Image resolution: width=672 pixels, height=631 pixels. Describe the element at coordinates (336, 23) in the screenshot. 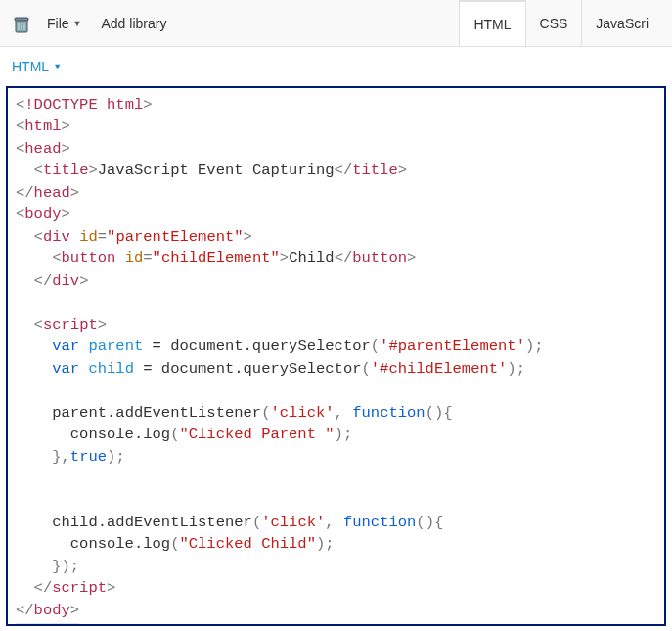

I see `main-toolbar: File ▼ Add library HTML CSS JavaScri` at that location.